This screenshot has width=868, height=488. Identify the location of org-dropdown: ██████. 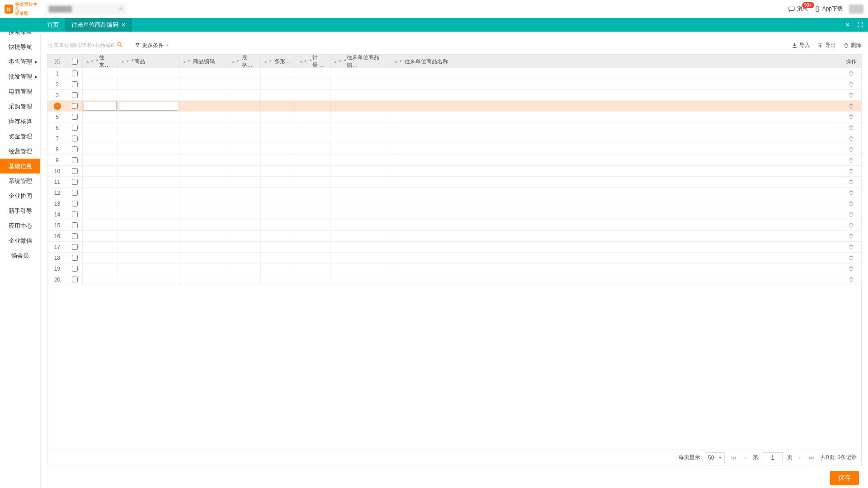
(86, 9).